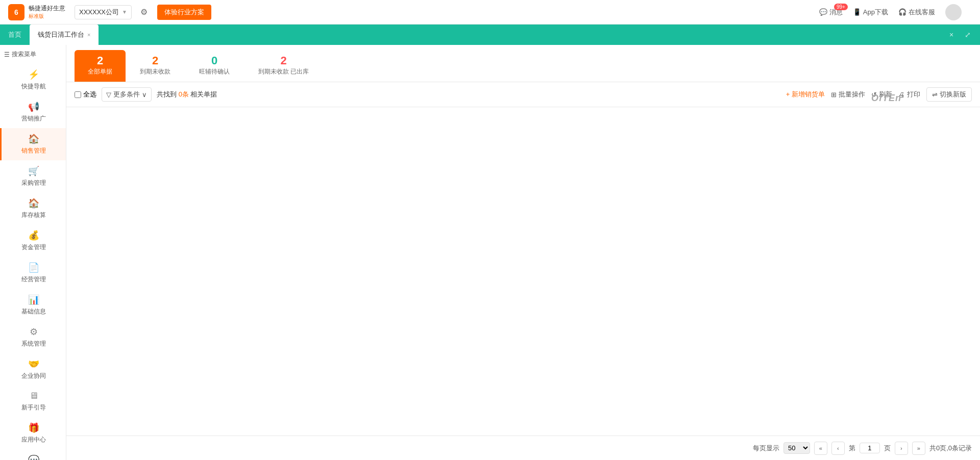 This screenshot has width=980, height=460. What do you see at coordinates (797, 448) in the screenshot?
I see `per-page-select: 50 20 100` at bounding box center [797, 448].